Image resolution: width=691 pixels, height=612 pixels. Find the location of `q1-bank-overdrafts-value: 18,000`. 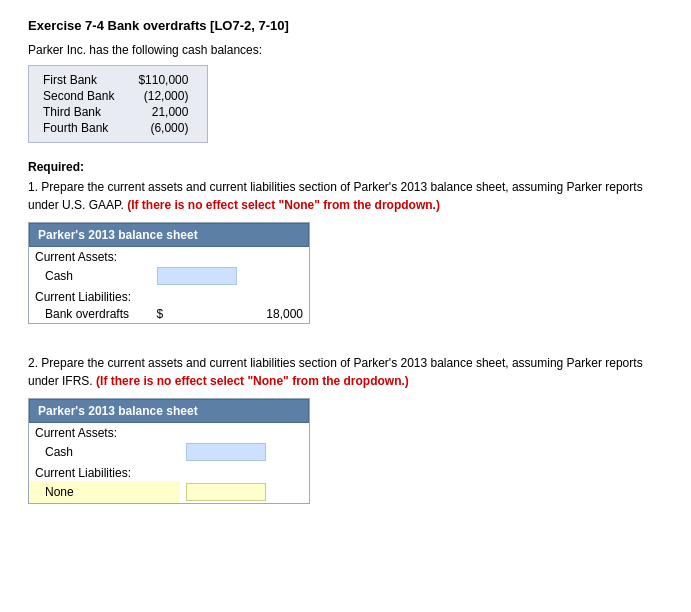

q1-bank-overdrafts-value: 18,000 is located at coordinates (282, 314).